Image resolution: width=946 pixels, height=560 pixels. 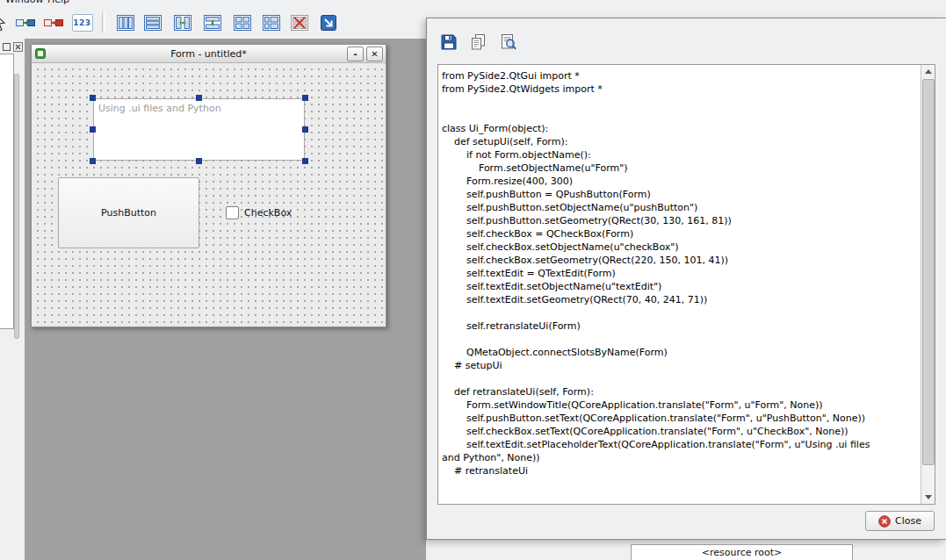 I want to click on layout-horizontal-button, so click(x=125, y=23).